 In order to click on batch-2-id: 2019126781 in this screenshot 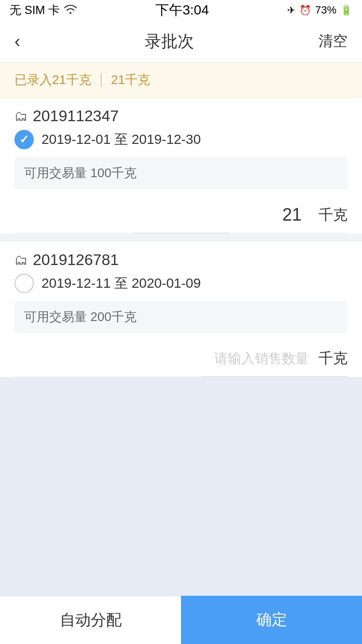, I will do `click(76, 260)`.